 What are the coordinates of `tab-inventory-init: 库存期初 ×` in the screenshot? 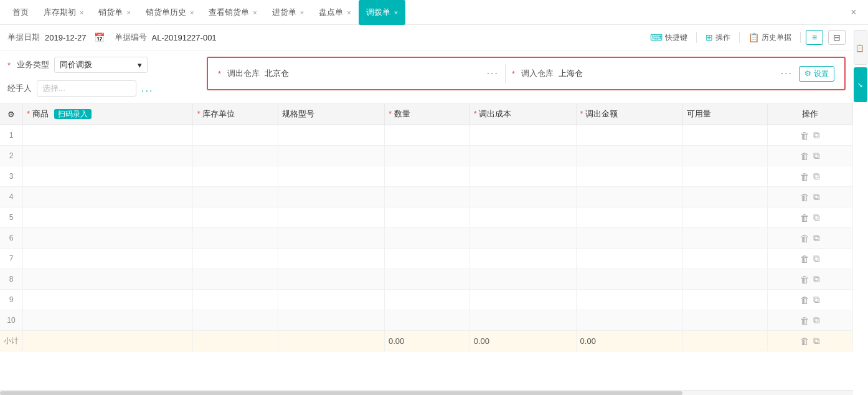 It's located at (64, 12).